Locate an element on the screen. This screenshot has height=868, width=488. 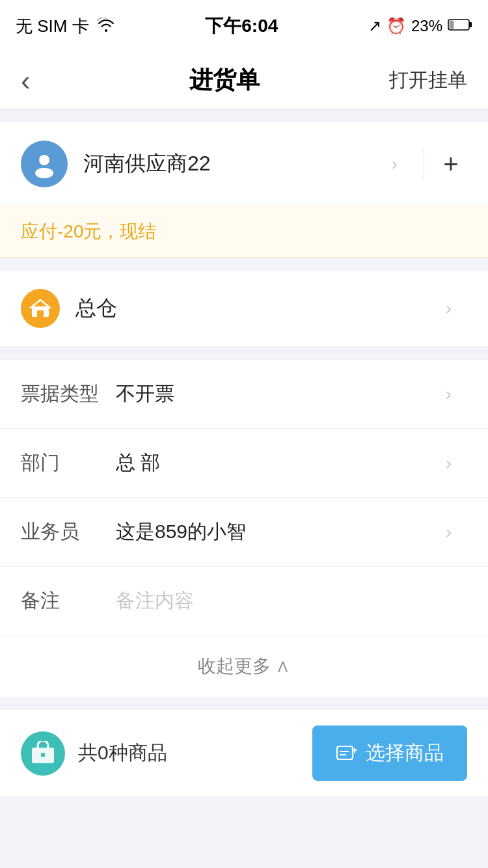
wifi-icon is located at coordinates (106, 26).